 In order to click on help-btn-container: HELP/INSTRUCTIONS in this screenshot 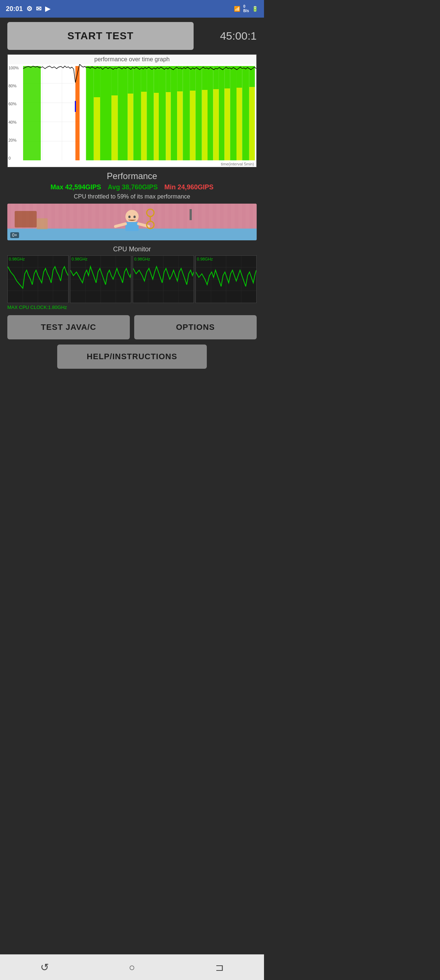, I will do `click(132, 357)`.